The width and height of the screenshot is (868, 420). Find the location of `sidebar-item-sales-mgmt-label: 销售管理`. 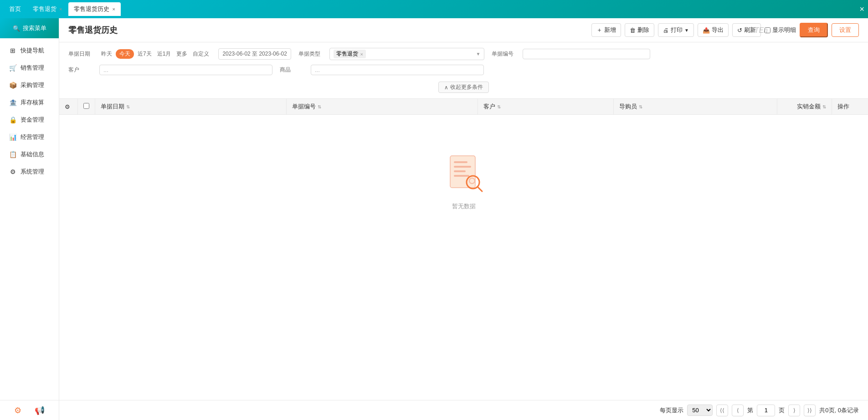

sidebar-item-sales-mgmt-label: 销售管理 is located at coordinates (32, 68).